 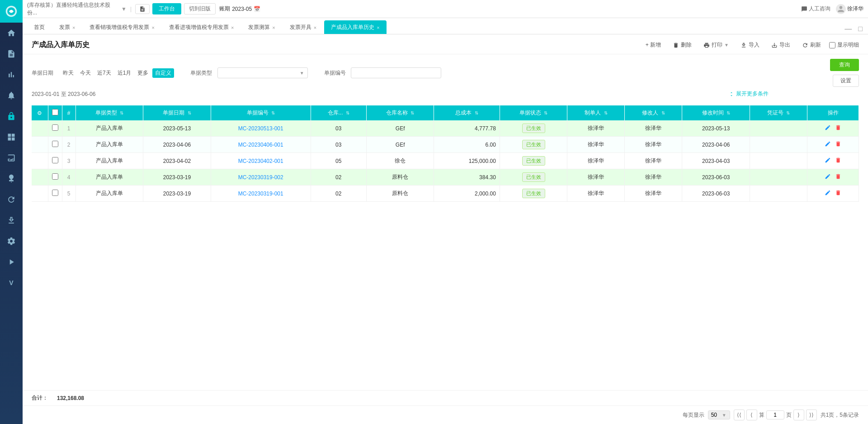 What do you see at coordinates (860, 29) in the screenshot?
I see `tab-maximize: □` at bounding box center [860, 29].